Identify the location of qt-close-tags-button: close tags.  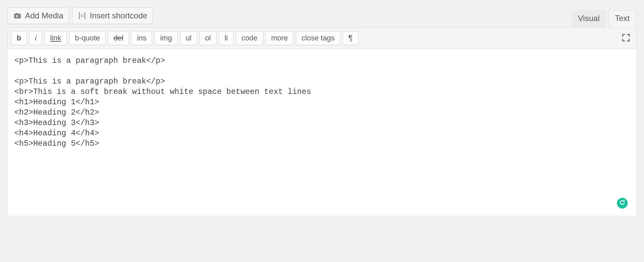
(318, 38).